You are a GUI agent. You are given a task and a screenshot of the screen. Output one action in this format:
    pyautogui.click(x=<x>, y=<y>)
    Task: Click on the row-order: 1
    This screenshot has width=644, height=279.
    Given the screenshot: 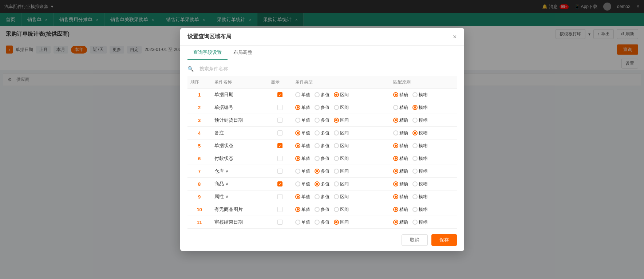 What is the action you would take?
    pyautogui.click(x=199, y=89)
    